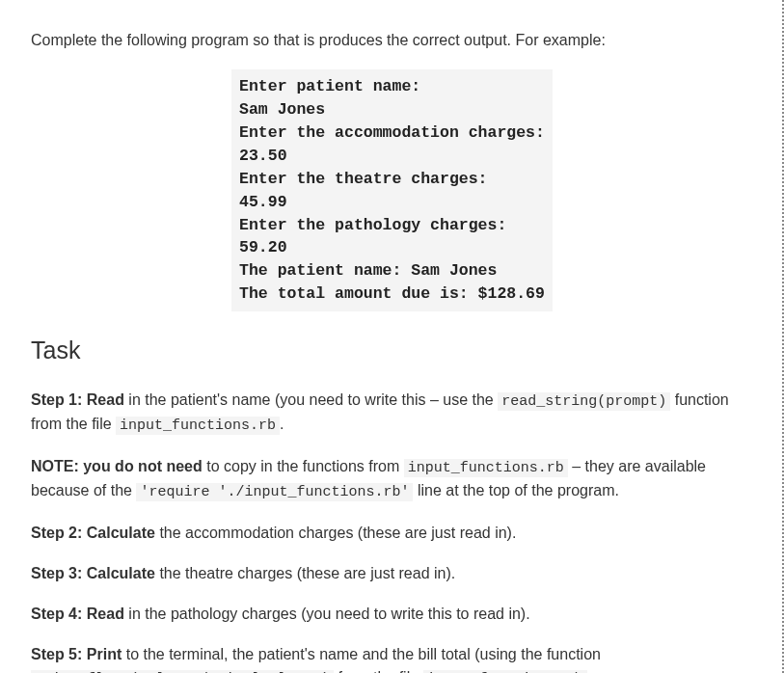 Image resolution: width=784 pixels, height=673 pixels. Describe the element at coordinates (311, 399) in the screenshot. I see `step-1-text-before: in the patient's name (you need to write…` at that location.